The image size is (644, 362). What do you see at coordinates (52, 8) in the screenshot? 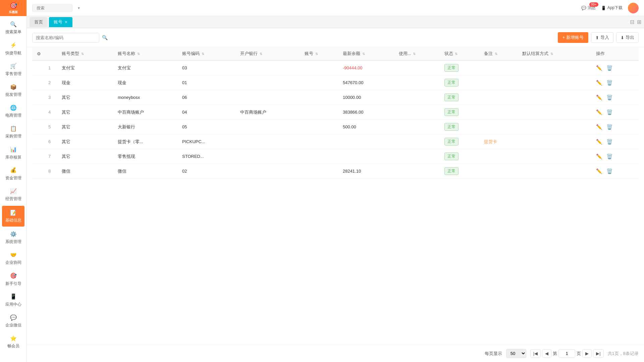
I see `top-search-input` at bounding box center [52, 8].